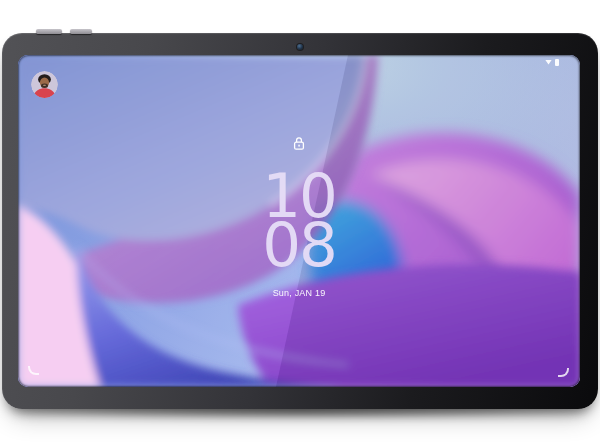 The height and width of the screenshot is (448, 600). What do you see at coordinates (81, 32) in the screenshot?
I see `volume-down-button` at bounding box center [81, 32].